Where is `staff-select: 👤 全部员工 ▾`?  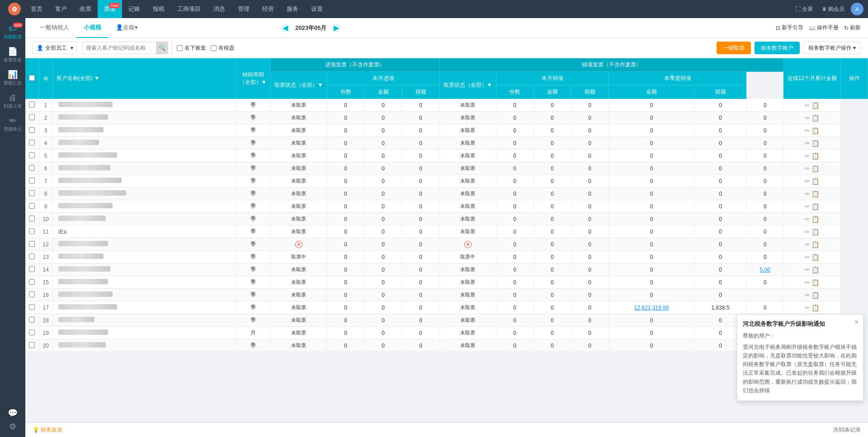
staff-select: 👤 全部员工 ▾ is located at coordinates (55, 48).